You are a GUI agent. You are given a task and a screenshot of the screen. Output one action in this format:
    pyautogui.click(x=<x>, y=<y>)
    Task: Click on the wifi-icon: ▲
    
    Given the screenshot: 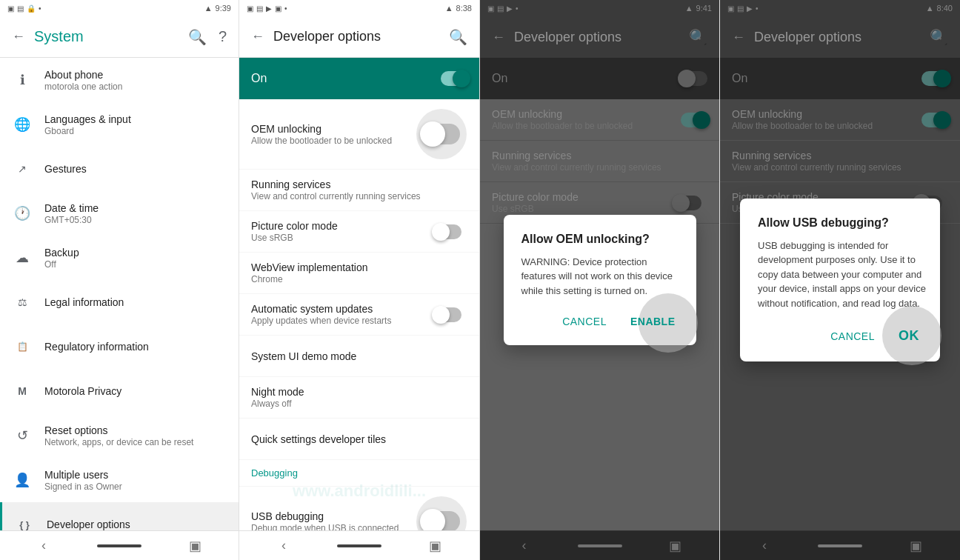 What is the action you would take?
    pyautogui.click(x=209, y=8)
    